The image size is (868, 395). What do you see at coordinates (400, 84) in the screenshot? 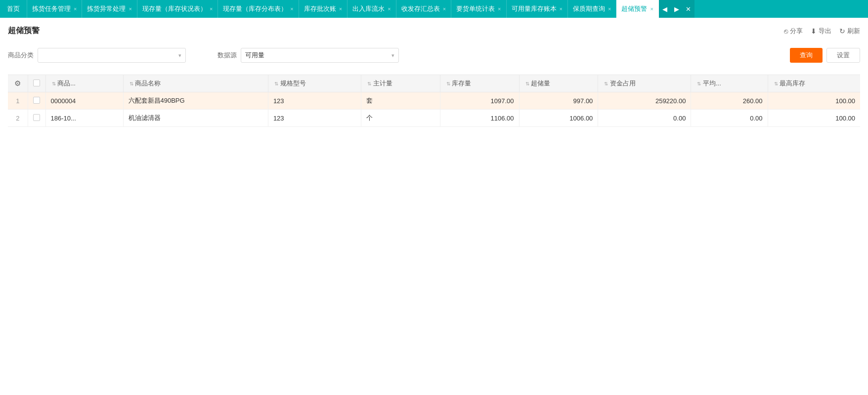
I see `th-unit: ⇅ 主计量` at bounding box center [400, 84].